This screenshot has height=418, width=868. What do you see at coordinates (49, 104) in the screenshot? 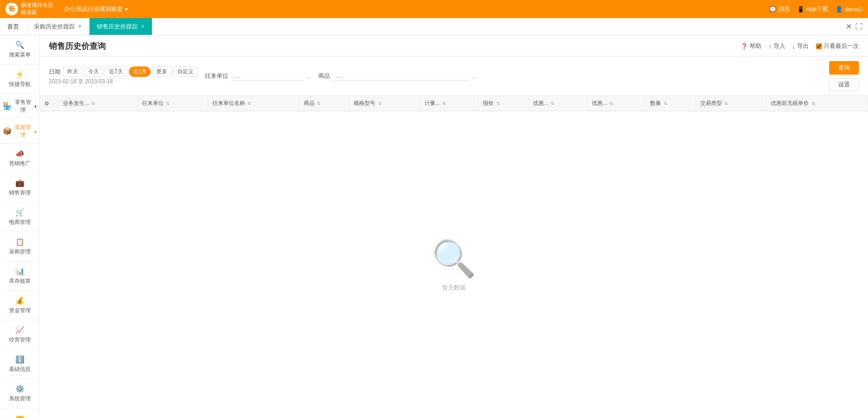
I see `th-settings: ⚙` at bounding box center [49, 104].